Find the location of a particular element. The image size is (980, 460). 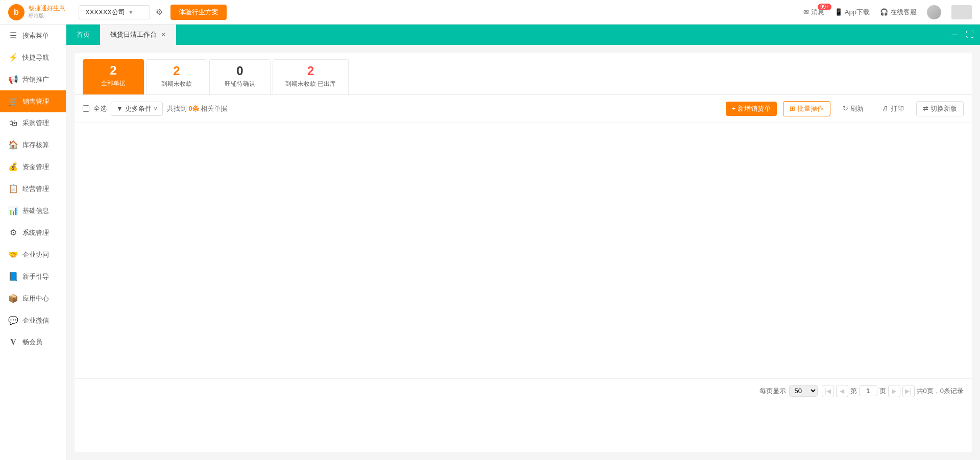

sidebar-item-marketing: 📢 营销推广 is located at coordinates (33, 80).